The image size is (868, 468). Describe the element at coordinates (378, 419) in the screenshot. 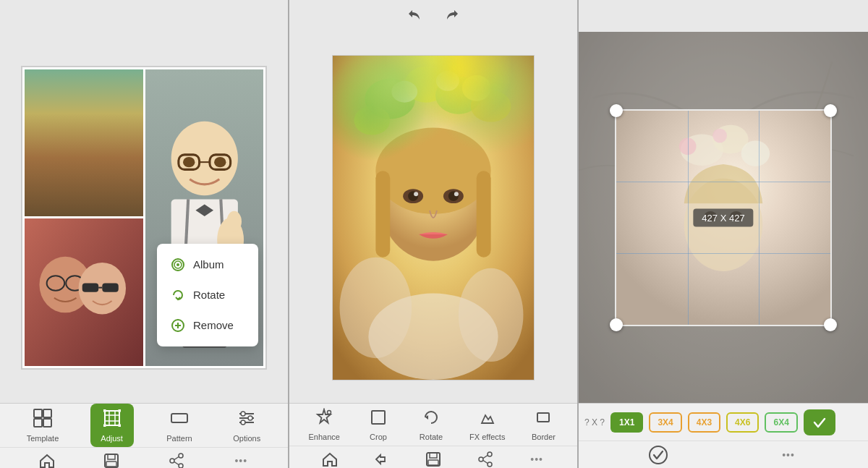

I see `crop-icon` at that location.